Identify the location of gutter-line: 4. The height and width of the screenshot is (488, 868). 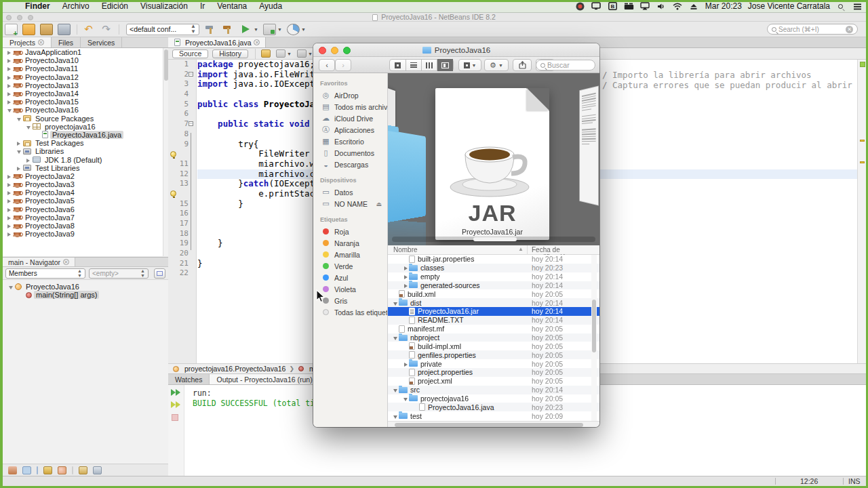
(182, 95).